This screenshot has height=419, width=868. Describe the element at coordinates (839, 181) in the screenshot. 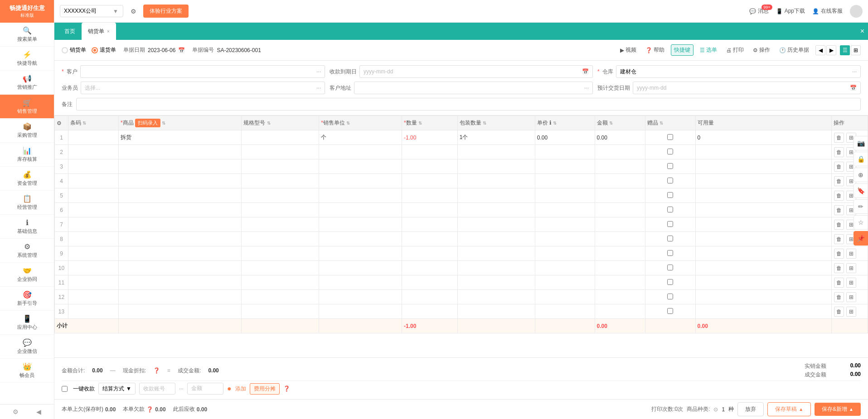

I see `row-delete-4: 🗑` at that location.